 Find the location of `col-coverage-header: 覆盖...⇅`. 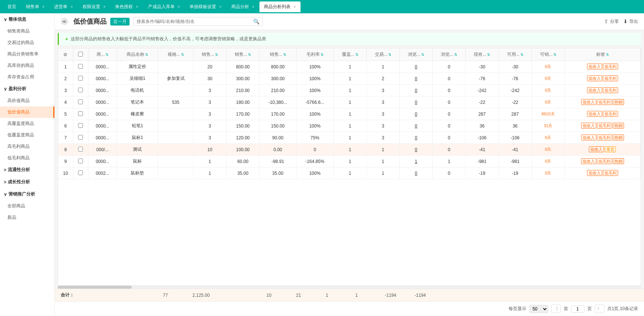

col-coverage-header: 覆盖...⇅ is located at coordinates (350, 55).